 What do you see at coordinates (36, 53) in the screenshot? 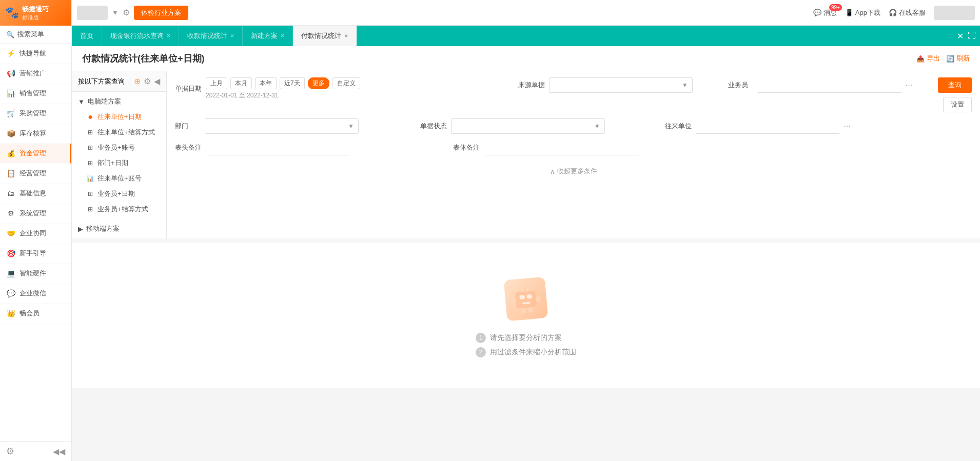
I see `sidebar-item-quick-nav: ⚡ 快捷导航` at bounding box center [36, 53].